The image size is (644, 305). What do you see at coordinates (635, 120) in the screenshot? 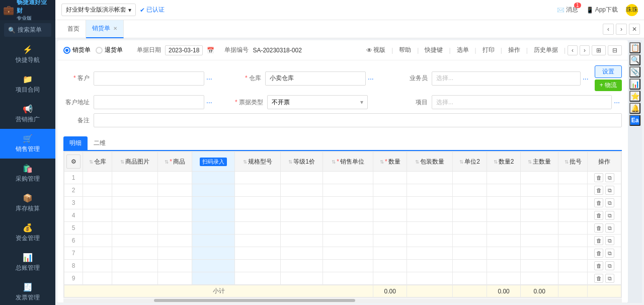
I see `right-panel-btn-active: Ea` at bounding box center [635, 120].